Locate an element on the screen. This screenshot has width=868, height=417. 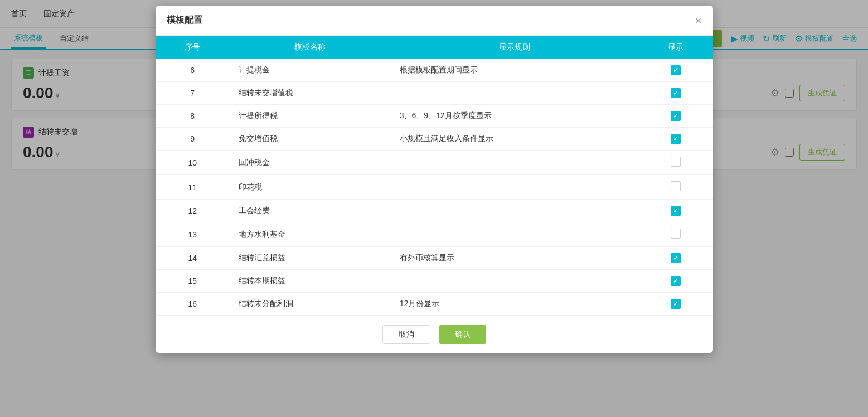
cell-name: 回冲税金 is located at coordinates (310, 163).